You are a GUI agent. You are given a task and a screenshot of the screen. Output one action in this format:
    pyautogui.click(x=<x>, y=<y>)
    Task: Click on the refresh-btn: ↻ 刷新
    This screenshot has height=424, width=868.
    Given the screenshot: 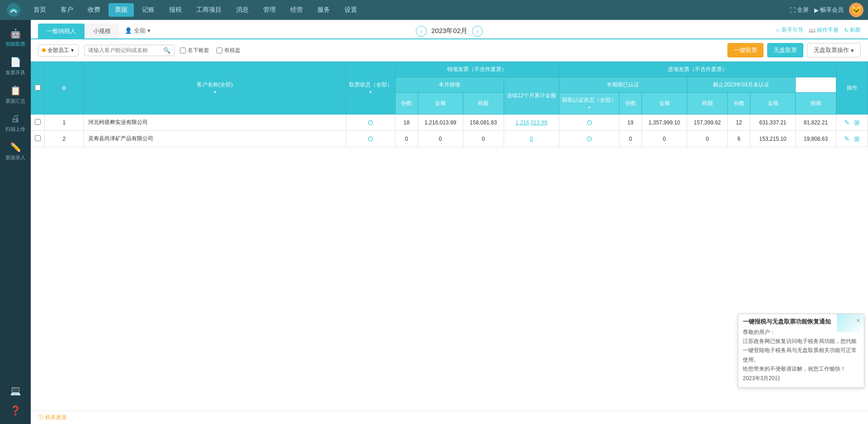 What is the action you would take?
    pyautogui.click(x=853, y=30)
    